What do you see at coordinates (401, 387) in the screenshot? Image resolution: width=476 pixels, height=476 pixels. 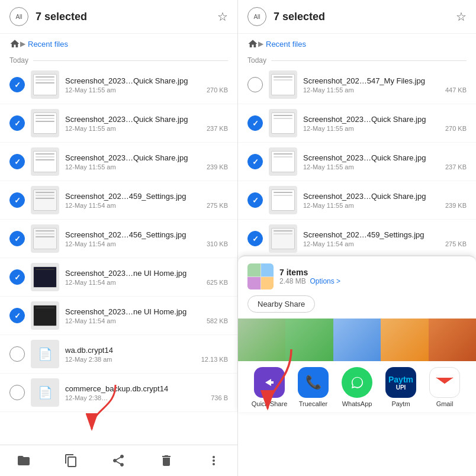 I see `app-icon-paytm: Paytm UPI Paytm` at bounding box center [401, 387].